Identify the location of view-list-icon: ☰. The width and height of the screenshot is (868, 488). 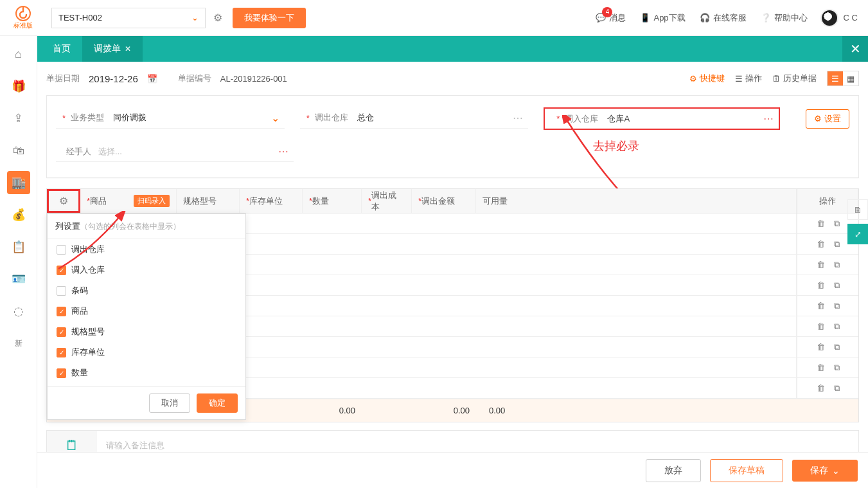
(835, 78).